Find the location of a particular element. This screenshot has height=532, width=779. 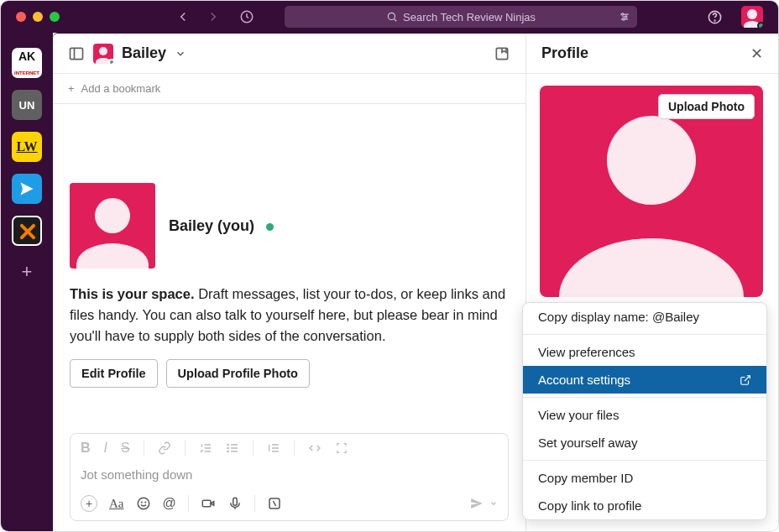

workspace-switcher-1: AKINTERNET is located at coordinates (27, 63).